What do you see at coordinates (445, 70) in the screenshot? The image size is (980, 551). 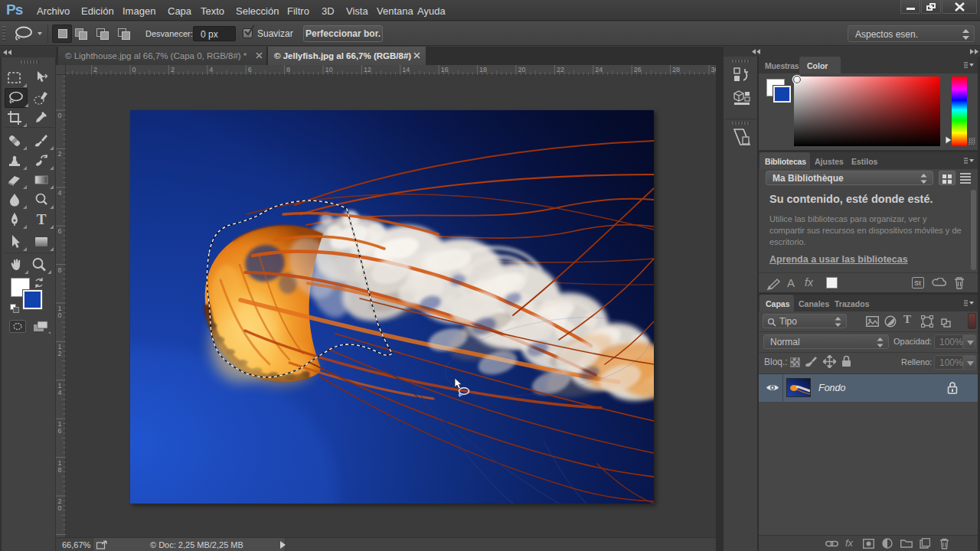 I see `svg-text: 16` at bounding box center [445, 70].